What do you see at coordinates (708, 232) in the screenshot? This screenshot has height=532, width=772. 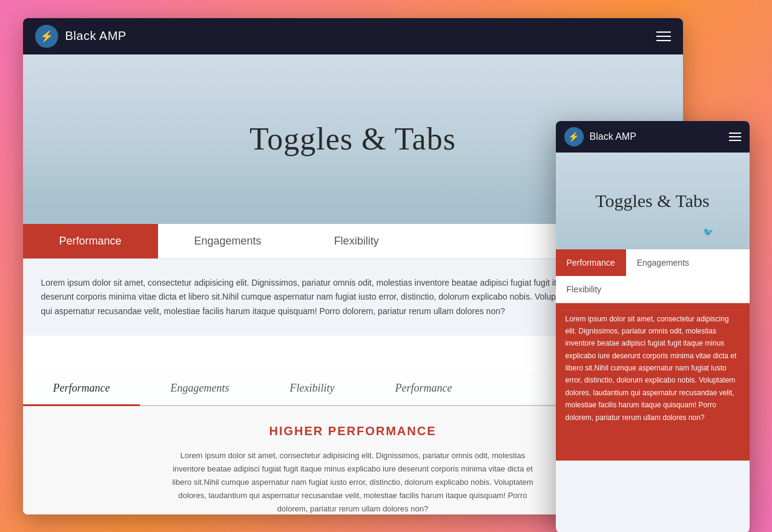 I see `bird-icon: 🐦` at bounding box center [708, 232].